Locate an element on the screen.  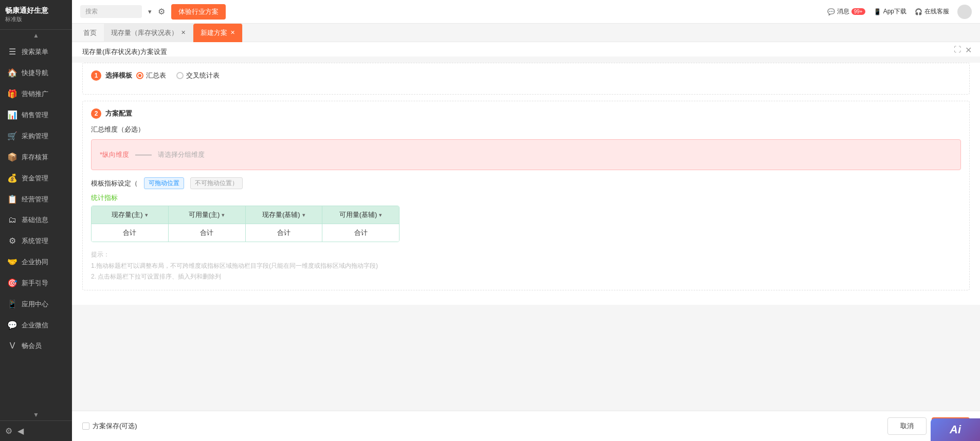
sidebar-item-system: ⚙ 系统管理 is located at coordinates (36, 241).